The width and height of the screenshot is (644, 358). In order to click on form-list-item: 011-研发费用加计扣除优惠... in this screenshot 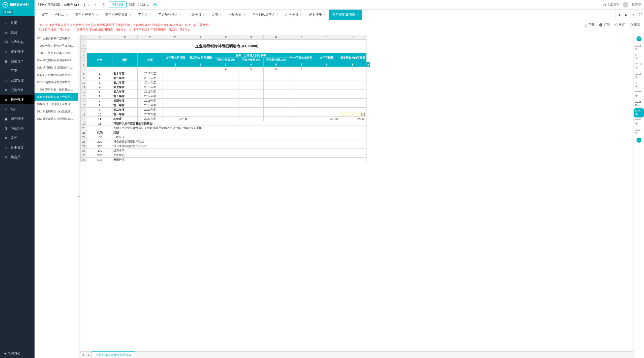, I will do `click(56, 111)`.